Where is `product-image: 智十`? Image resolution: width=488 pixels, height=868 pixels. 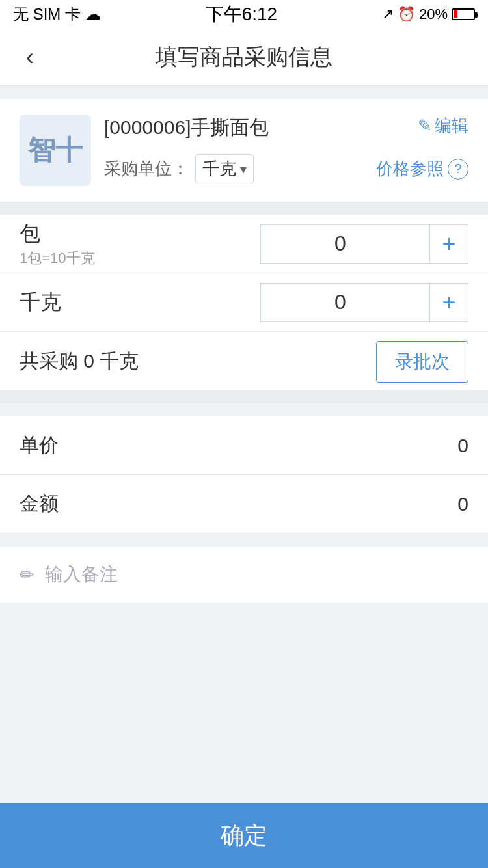
product-image: 智十 is located at coordinates (55, 150).